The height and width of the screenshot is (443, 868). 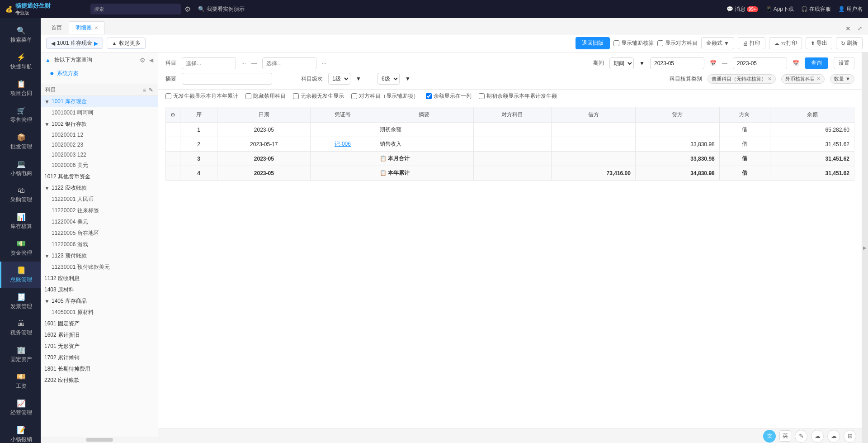 What do you see at coordinates (20, 301) in the screenshot?
I see `sidebar-item-invoice: 🧾 发票管理` at bounding box center [20, 301].